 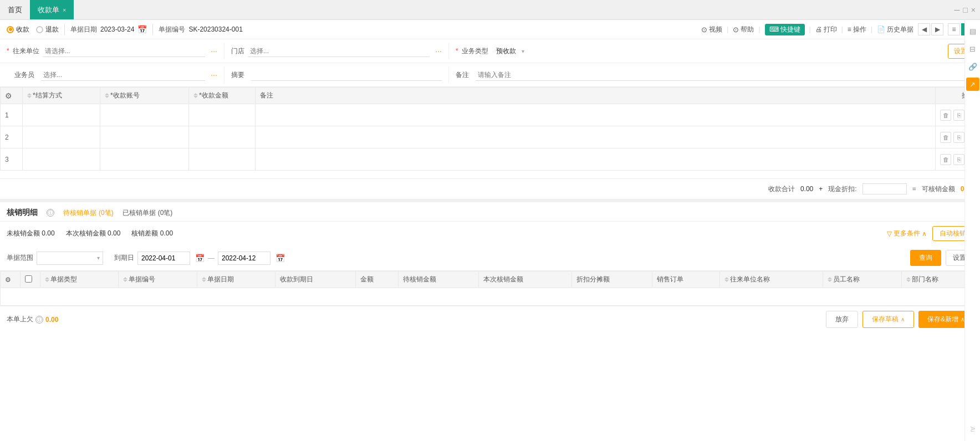 I want to click on minimize-icon: ─, so click(x=957, y=10).